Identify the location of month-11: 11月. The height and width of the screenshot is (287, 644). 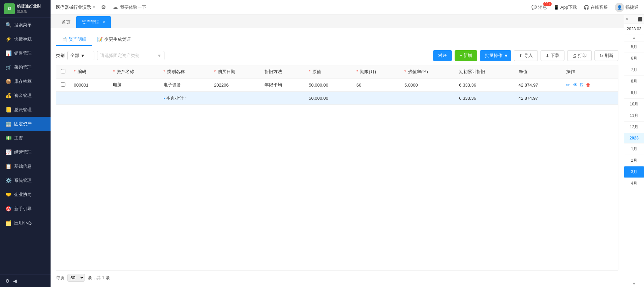
(634, 116).